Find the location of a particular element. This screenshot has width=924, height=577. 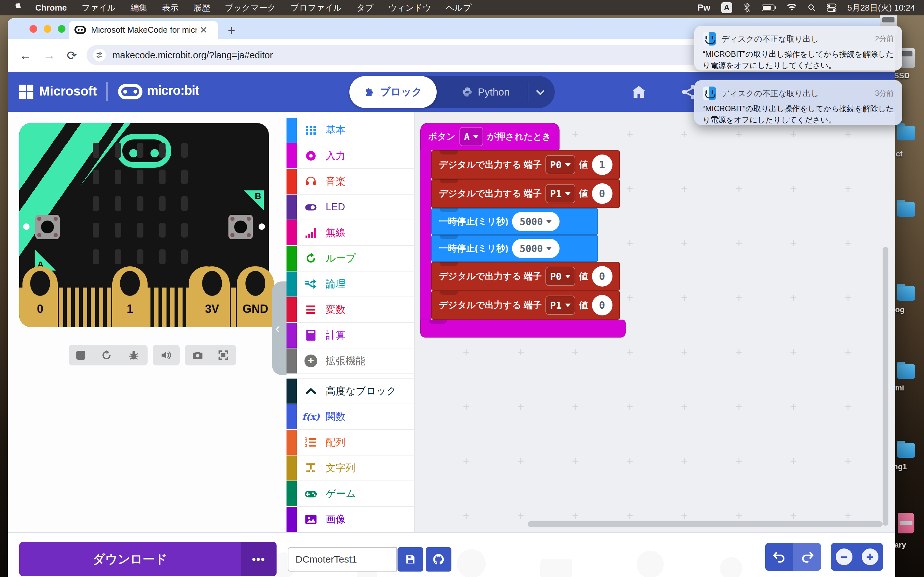

notification-disk-eject-1: ディスクの不正な取り出し 2分前 “MICROBIT”の取り出し操作をしてから接… is located at coordinates (798, 48).